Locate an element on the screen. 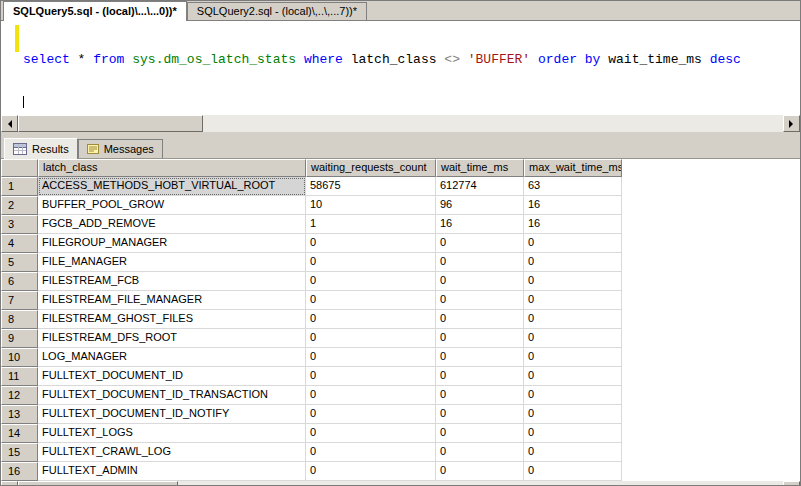 The height and width of the screenshot is (486, 801). sql-token-plain: wait_time_ms is located at coordinates (654, 60).